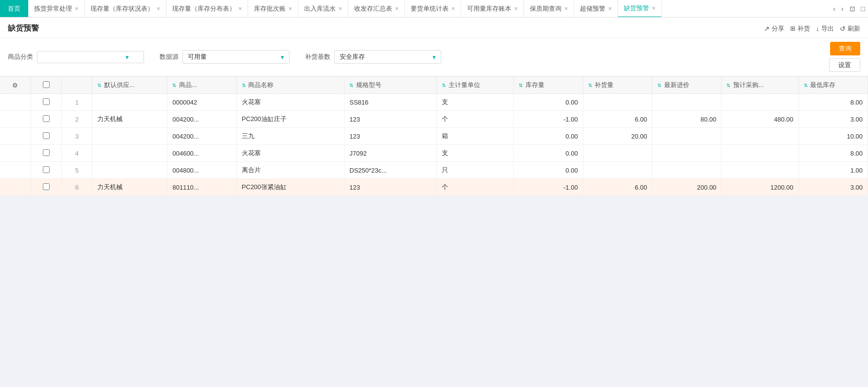 The width and height of the screenshot is (868, 387). What do you see at coordinates (854, 29) in the screenshot?
I see `refresh-label: 刷新` at bounding box center [854, 29].